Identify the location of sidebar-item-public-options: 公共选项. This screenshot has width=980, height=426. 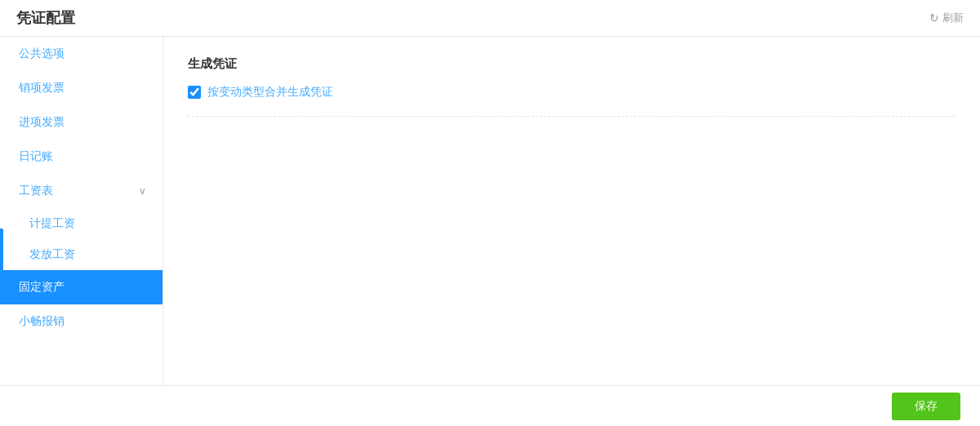
(82, 54).